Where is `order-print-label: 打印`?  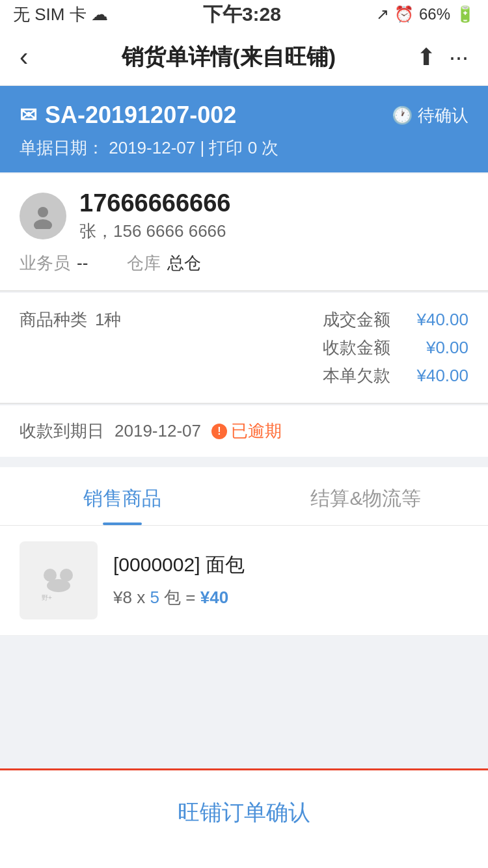 order-print-label: 打印 is located at coordinates (226, 148).